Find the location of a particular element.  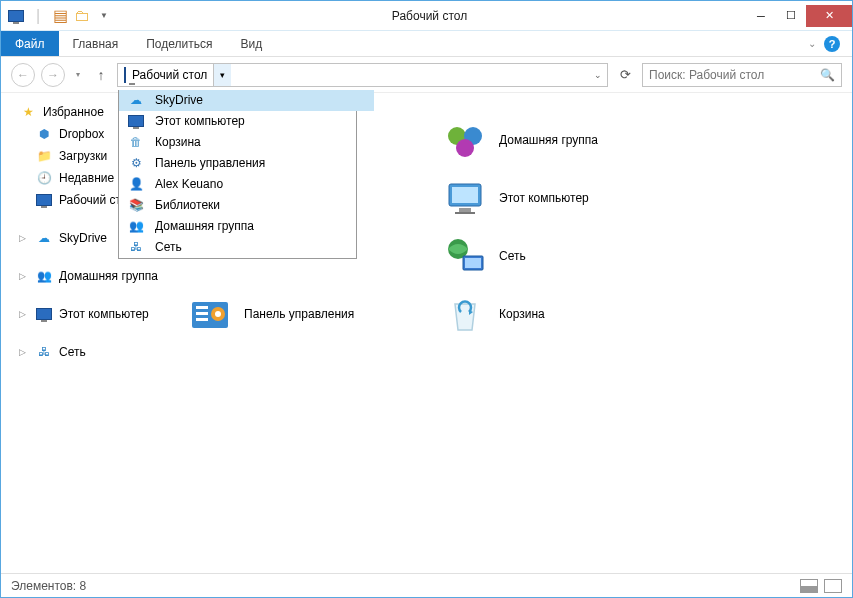

properties-icon: ▤ is located at coordinates (60, 16).